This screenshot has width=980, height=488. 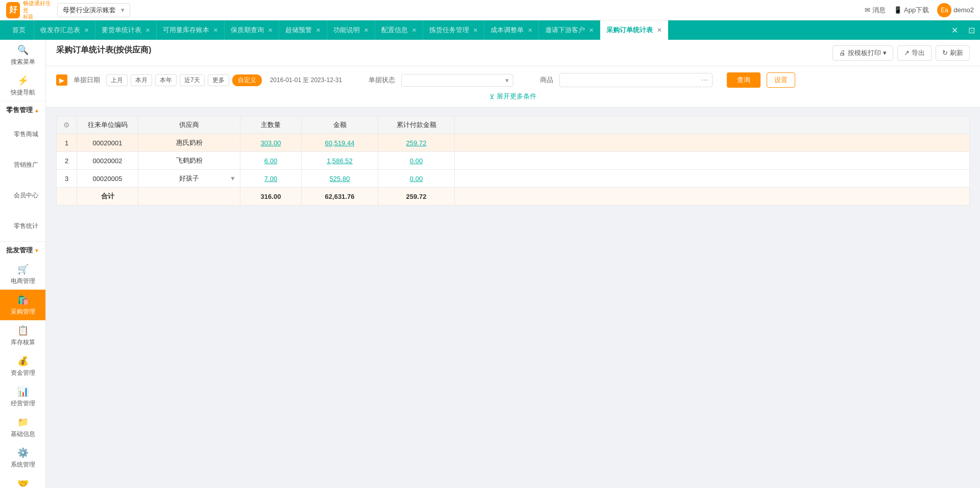 I want to click on close-tab-invite: ✕, so click(x=591, y=31).